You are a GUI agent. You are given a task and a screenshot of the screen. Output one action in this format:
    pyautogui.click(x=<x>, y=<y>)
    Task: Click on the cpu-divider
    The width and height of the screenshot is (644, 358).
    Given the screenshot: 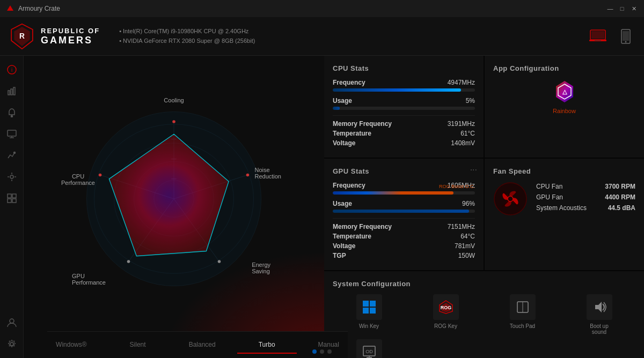 What is the action you would take?
    pyautogui.click(x=404, y=116)
    